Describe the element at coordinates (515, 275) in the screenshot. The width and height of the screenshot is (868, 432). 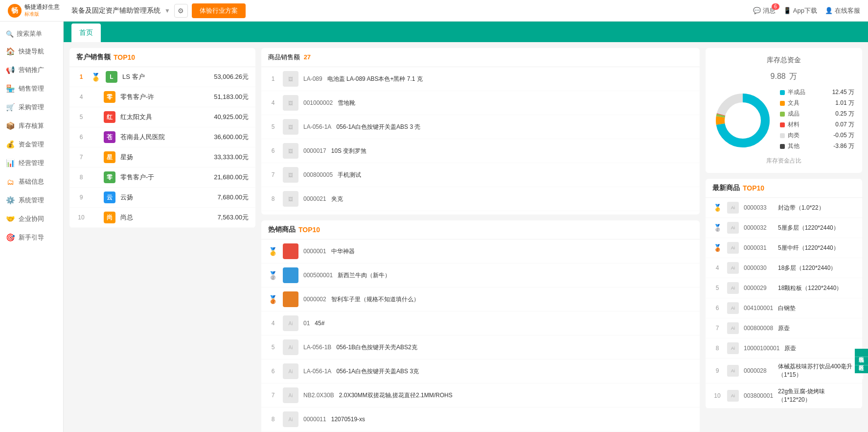
I see `product-name: 新西兰牛肉（新牛）` at that location.